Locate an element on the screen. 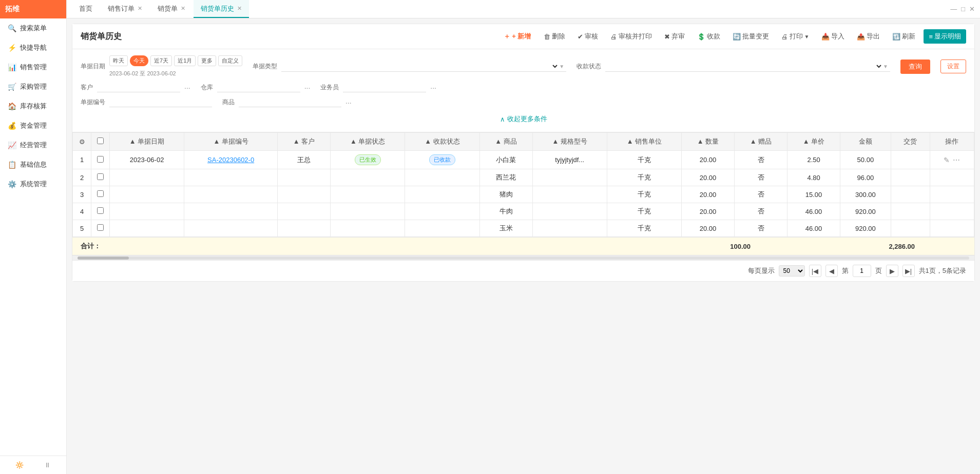  refresh-button: 🔃 刷新 is located at coordinates (904, 36).